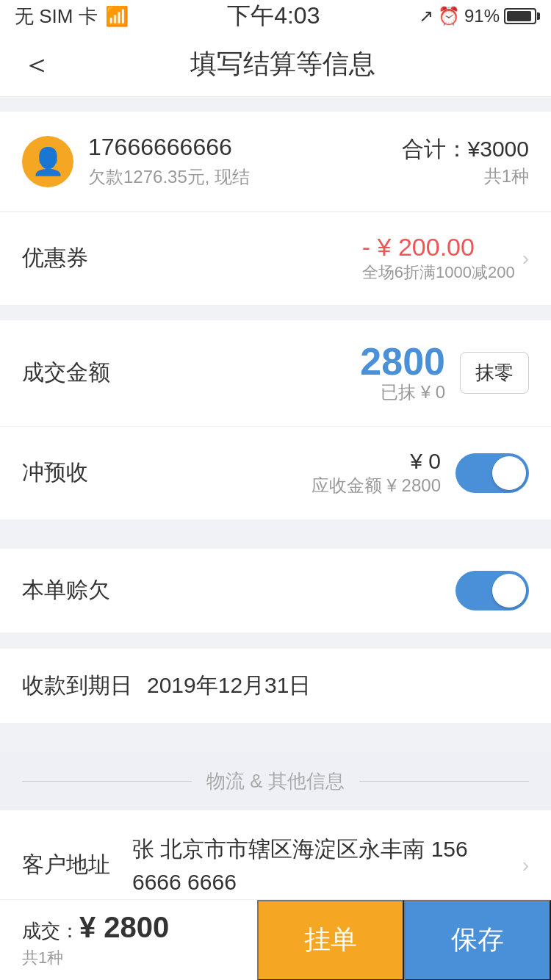 Image resolution: width=551 pixels, height=980 pixels. What do you see at coordinates (426, 16) in the screenshot?
I see `location-icon: ↗` at bounding box center [426, 16].